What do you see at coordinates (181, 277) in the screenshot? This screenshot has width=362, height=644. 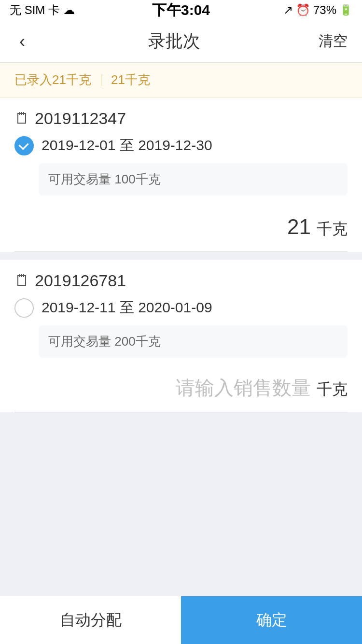 I see `batch-2-header: 🗒 2019126781` at bounding box center [181, 277].